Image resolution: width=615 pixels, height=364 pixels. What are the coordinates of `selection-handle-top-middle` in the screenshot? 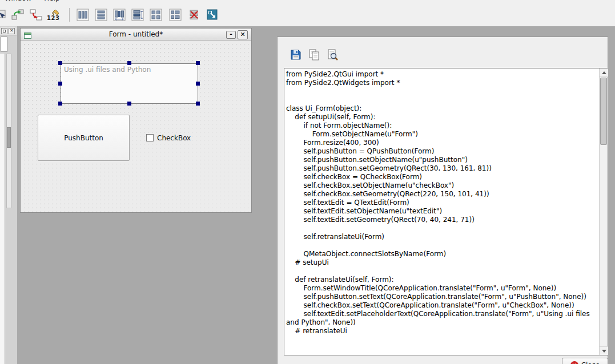 It's located at (129, 63).